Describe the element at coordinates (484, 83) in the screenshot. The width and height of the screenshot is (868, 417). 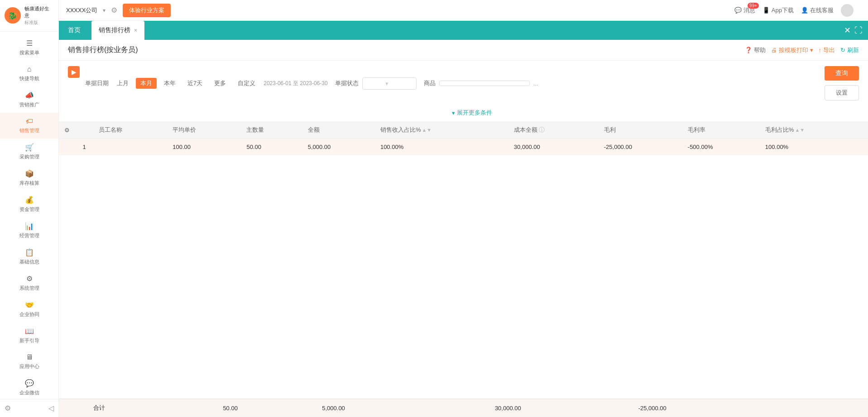
I see `goods-input` at that location.